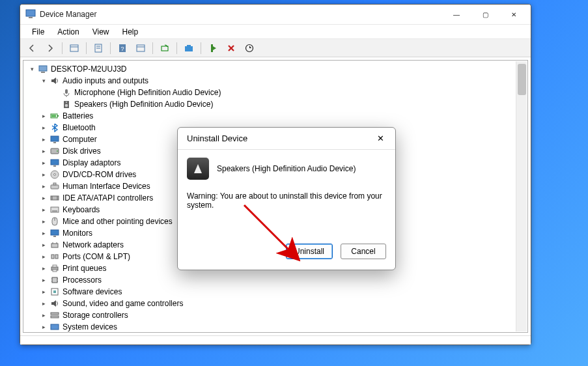 The width and height of the screenshot is (588, 366). I want to click on tree-label: Bluetooth, so click(79, 128).